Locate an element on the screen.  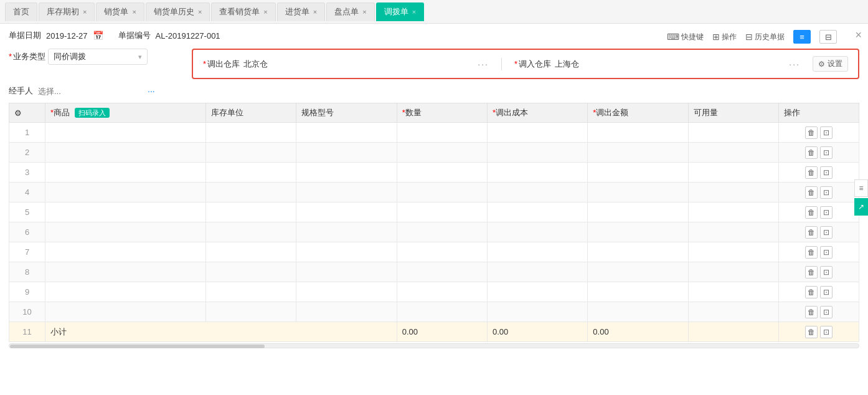
row-copy-7: ⊡ is located at coordinates (826, 252).